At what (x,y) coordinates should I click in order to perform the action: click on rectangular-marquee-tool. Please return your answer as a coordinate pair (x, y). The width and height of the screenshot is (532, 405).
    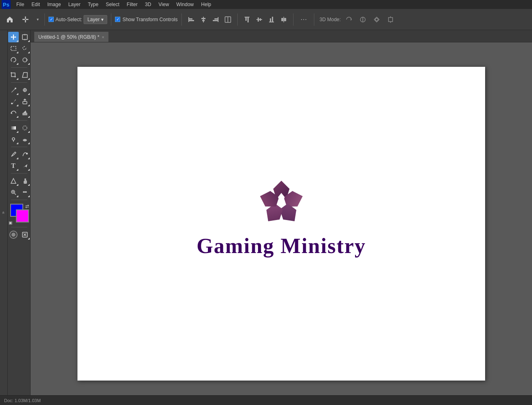
    Looking at the image, I should click on (13, 48).